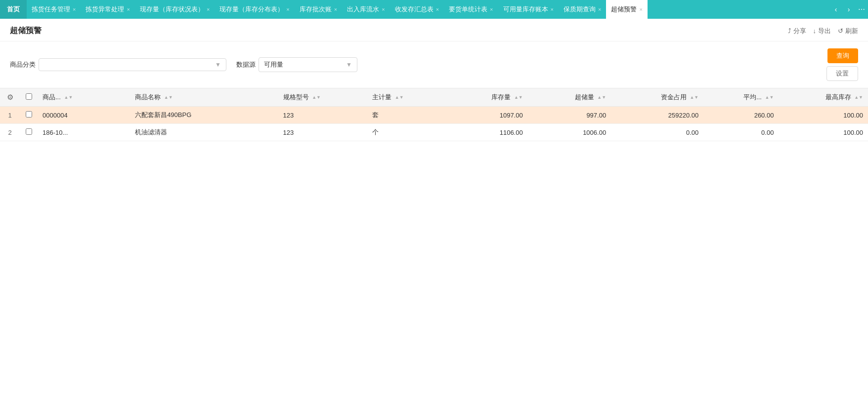 This screenshot has height=395, width=868. What do you see at coordinates (434, 30) in the screenshot?
I see `page-title-bar: 超储预警 ⤴ 分享 ↓ 导出 ↺ 刷新` at bounding box center [434, 30].